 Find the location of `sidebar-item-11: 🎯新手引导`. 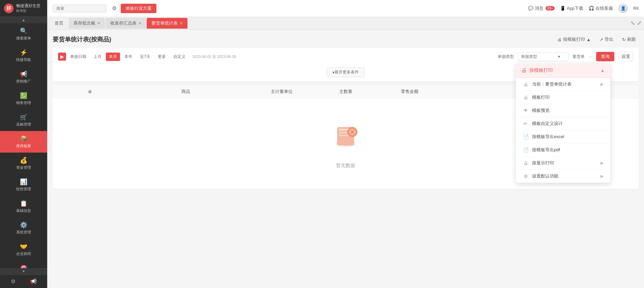

sidebar-item-11: 🎯新手引导 is located at coordinates (24, 264).